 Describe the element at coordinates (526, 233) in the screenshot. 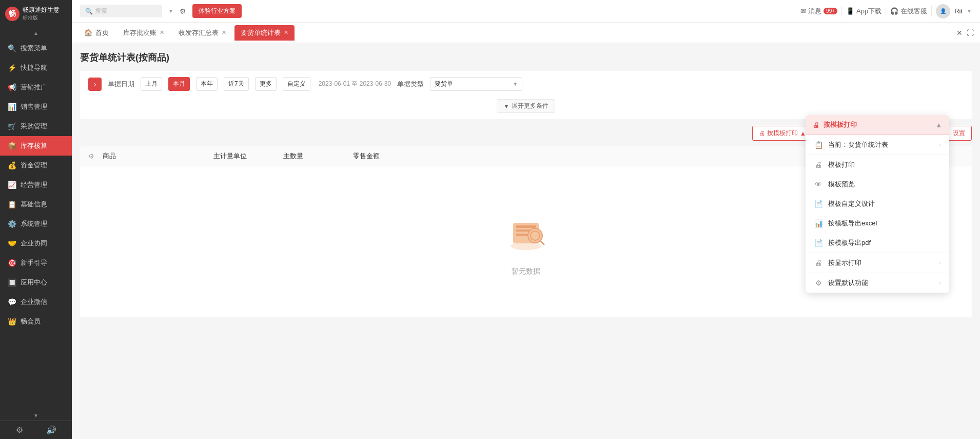

I see `empty-state-illustration` at that location.